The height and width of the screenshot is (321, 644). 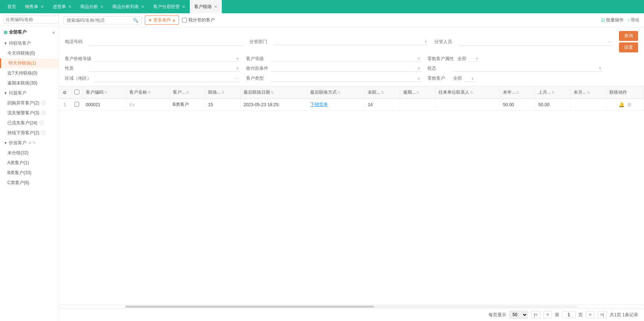 I want to click on nav-purchase: 进货单 ✕, so click(x=62, y=7).